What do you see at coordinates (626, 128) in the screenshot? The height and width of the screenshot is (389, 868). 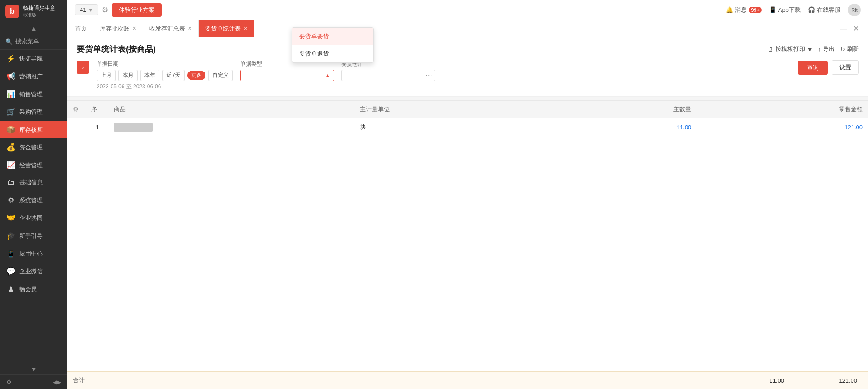 I see `row-quantity: 11.00` at bounding box center [626, 128].